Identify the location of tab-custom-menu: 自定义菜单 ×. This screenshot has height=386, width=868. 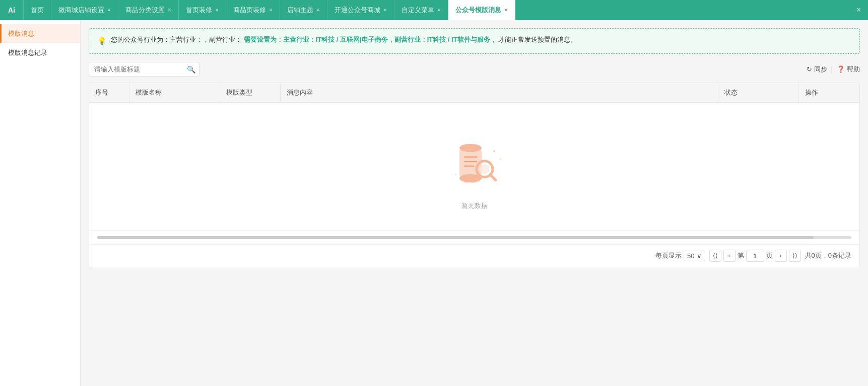
(421, 10).